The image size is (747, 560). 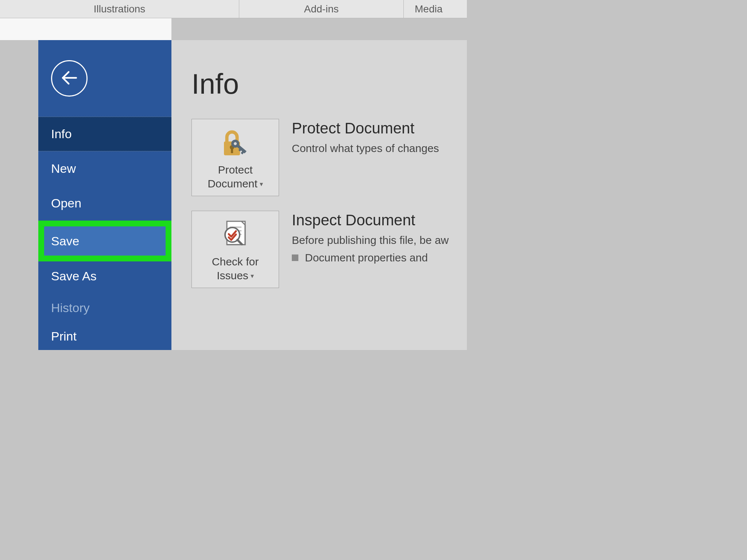 What do you see at coordinates (365, 158) in the screenshot?
I see `protect-document-text: Protect Document Control what types of c…` at bounding box center [365, 158].